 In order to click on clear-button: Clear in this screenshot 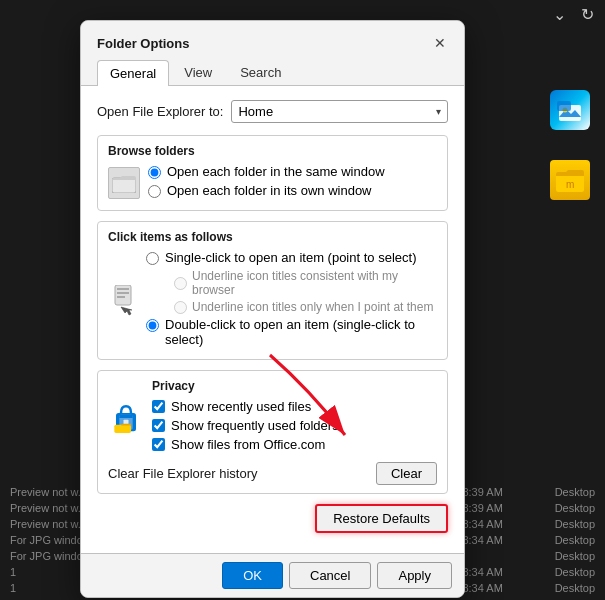, I will do `click(406, 474)`.